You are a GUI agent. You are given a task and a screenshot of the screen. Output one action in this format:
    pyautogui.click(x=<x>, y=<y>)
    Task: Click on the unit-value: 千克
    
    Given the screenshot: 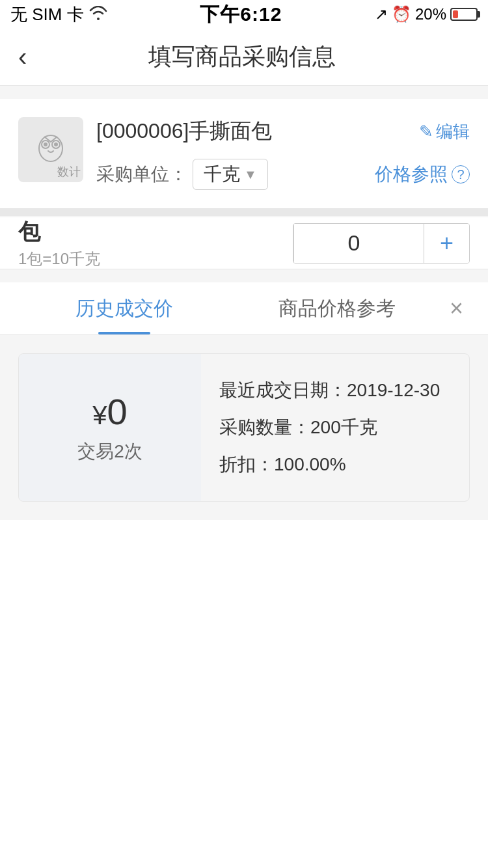 What is the action you would take?
    pyautogui.click(x=222, y=174)
    